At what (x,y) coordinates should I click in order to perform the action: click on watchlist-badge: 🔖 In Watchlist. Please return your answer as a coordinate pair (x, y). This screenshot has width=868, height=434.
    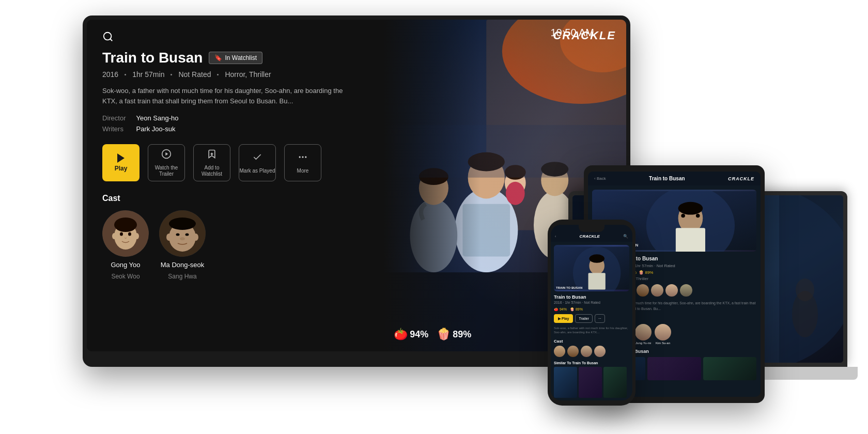
    Looking at the image, I should click on (236, 58).